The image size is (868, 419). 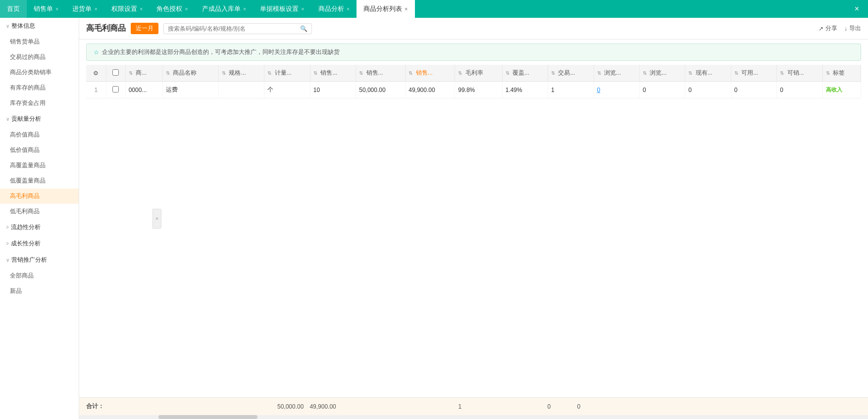 What do you see at coordinates (96, 9) in the screenshot?
I see `close-purchase-tab: ×` at bounding box center [96, 9].